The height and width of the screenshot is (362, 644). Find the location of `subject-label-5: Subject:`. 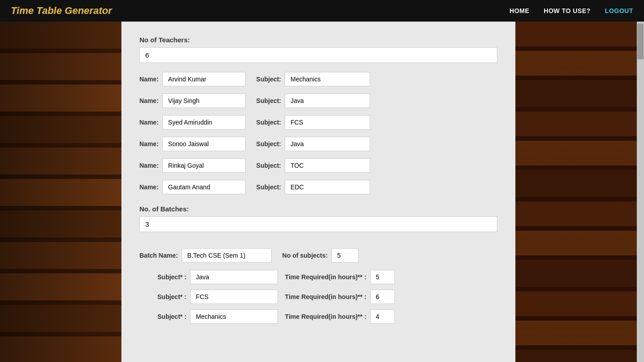

subject-label-5: Subject: is located at coordinates (269, 187).